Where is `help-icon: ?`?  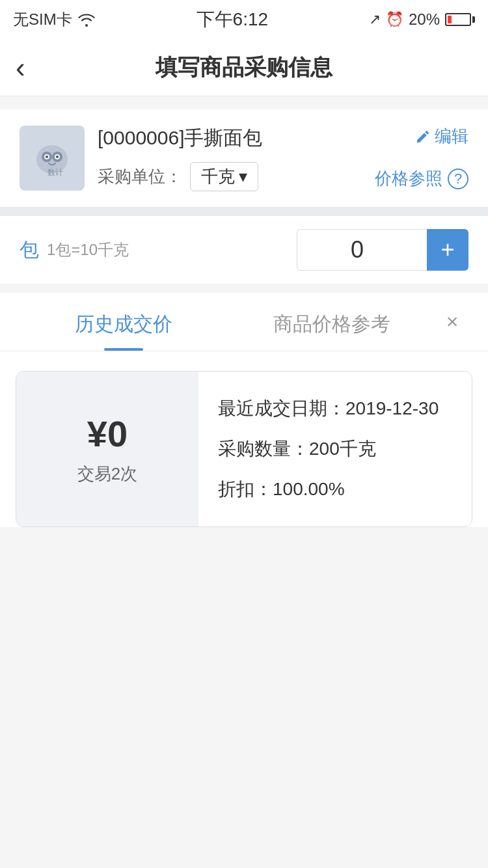 help-icon: ? is located at coordinates (458, 179).